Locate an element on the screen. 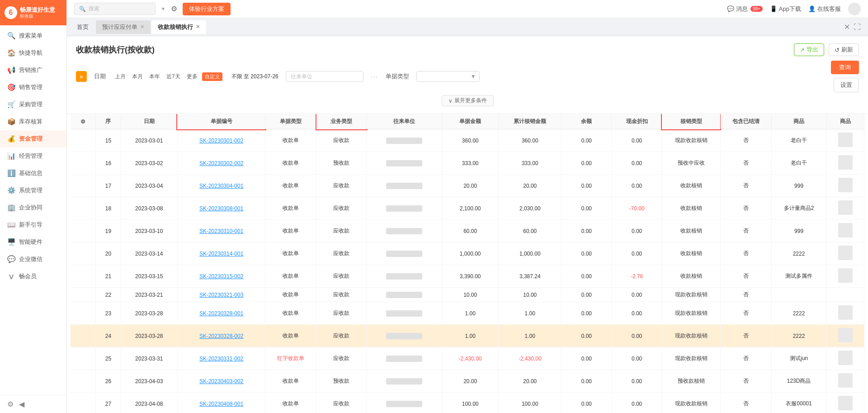 This screenshot has height=413, width=868. table-row: 22 2023-03-21 SK-20230321-003 收款单 应收款 10… is located at coordinates (467, 295).